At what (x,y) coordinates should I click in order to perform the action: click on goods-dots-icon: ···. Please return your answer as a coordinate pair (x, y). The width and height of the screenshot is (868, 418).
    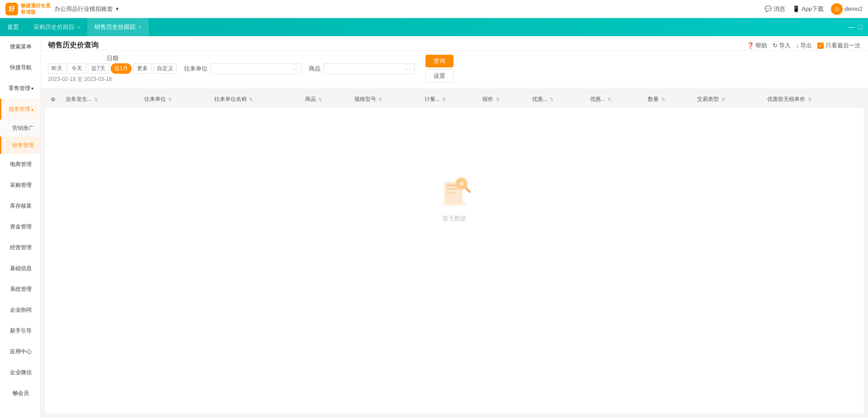
    Looking at the image, I should click on (408, 69).